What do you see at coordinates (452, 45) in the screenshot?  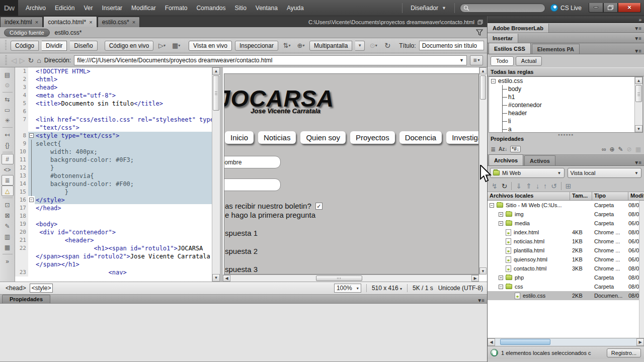 I see `title-input: Documento sin título` at bounding box center [452, 45].